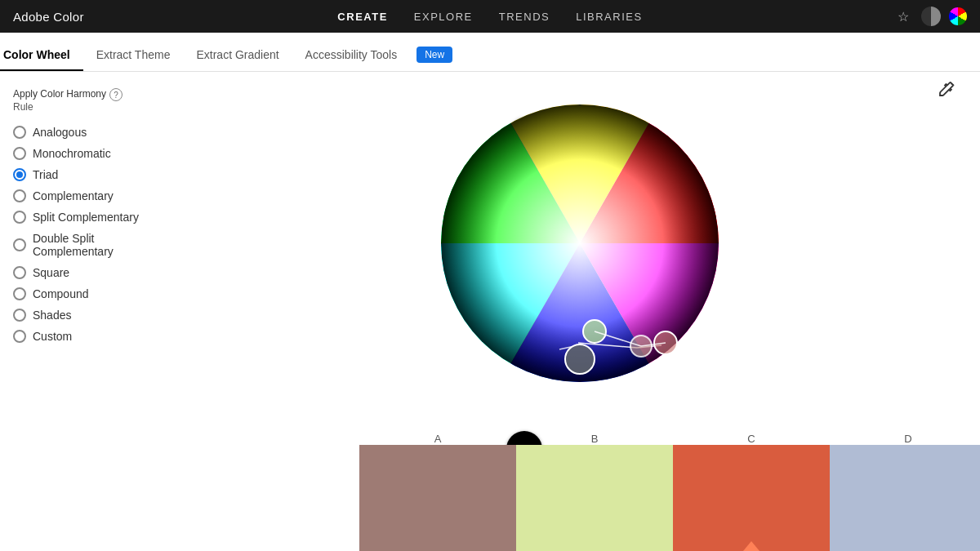 Image resolution: width=980 pixels, height=551 pixels. I want to click on color-app-icon, so click(958, 16).